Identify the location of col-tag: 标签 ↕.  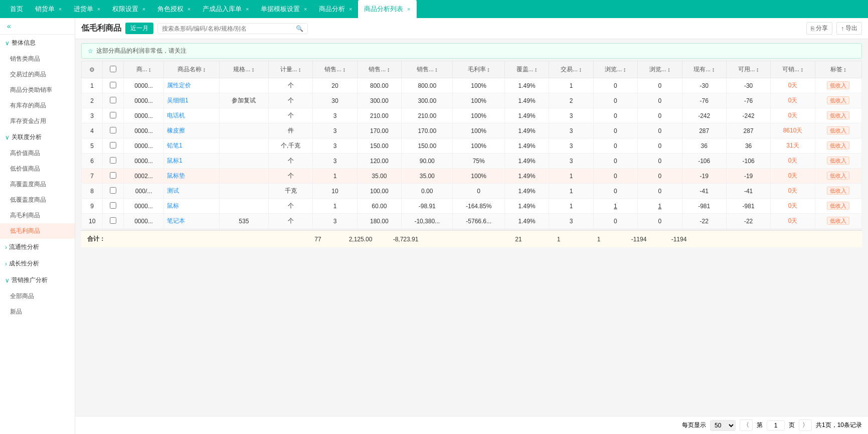
(838, 70).